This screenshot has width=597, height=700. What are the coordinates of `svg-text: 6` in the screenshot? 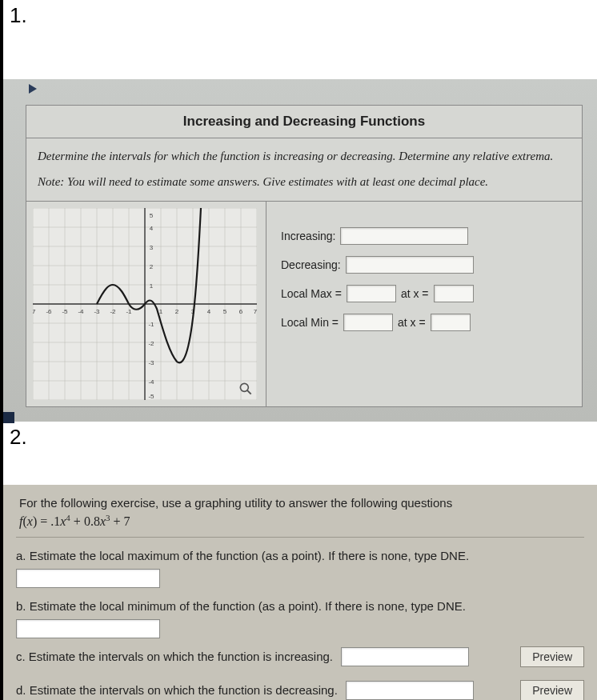 It's located at (242, 312).